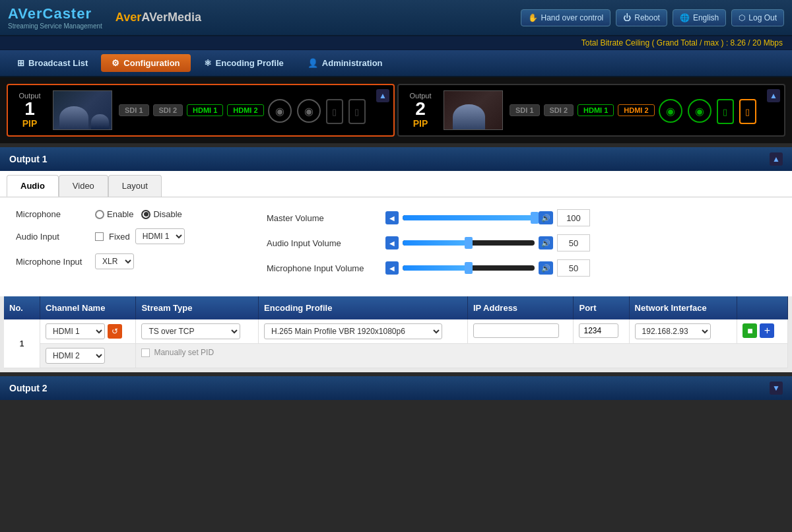 This screenshot has width=792, height=532. Describe the element at coordinates (520, 308) in the screenshot. I see `th-ip-address: IP Address` at that location.